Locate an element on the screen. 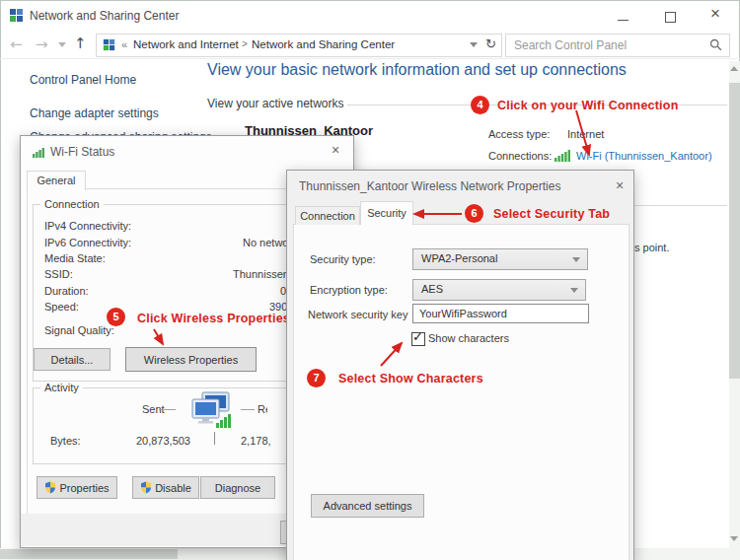 The width and height of the screenshot is (740, 560). active-networks-label: View your active networks is located at coordinates (276, 104).